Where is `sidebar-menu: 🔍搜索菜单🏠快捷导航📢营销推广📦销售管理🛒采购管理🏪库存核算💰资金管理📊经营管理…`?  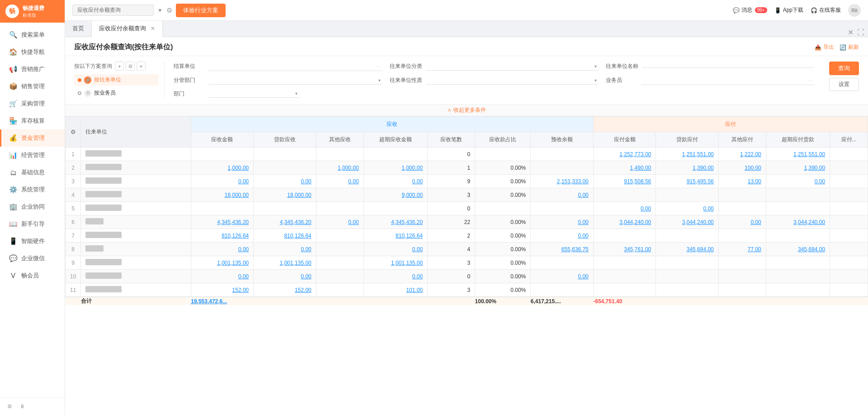 sidebar-menu: 🔍搜索菜单🏠快捷导航📢营销推广📦销售管理🛒采购管理🏪库存核算💰资金管理📊经营管理… is located at coordinates (33, 210).